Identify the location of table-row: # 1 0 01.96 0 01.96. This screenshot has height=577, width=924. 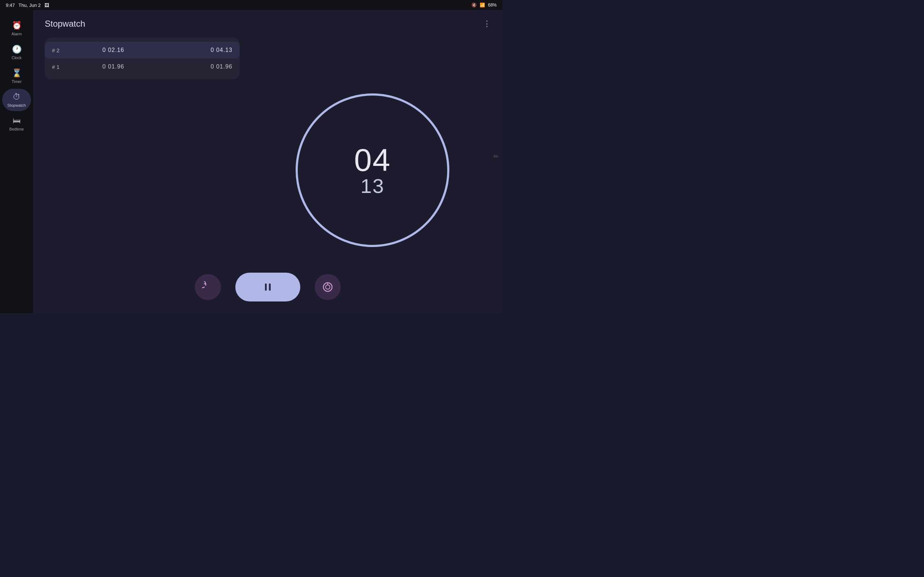
(142, 67).